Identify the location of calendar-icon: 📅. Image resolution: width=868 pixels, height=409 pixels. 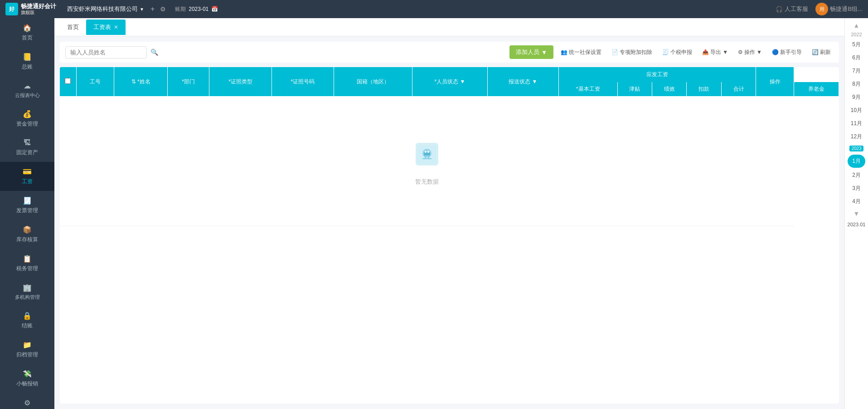
(215, 9).